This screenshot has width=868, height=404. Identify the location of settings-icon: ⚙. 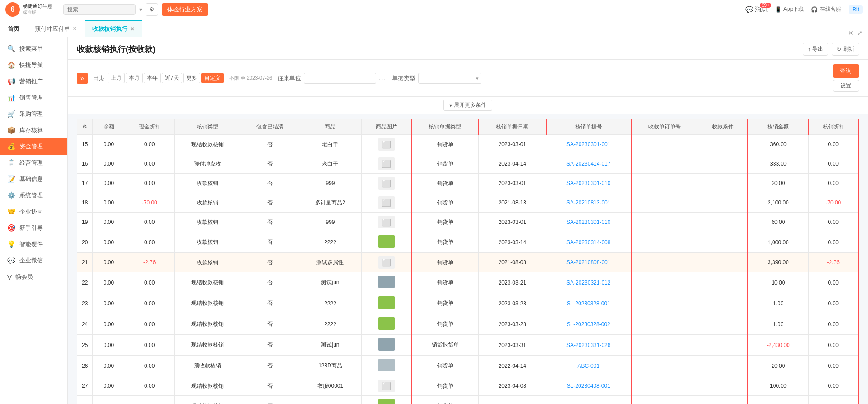
(152, 10).